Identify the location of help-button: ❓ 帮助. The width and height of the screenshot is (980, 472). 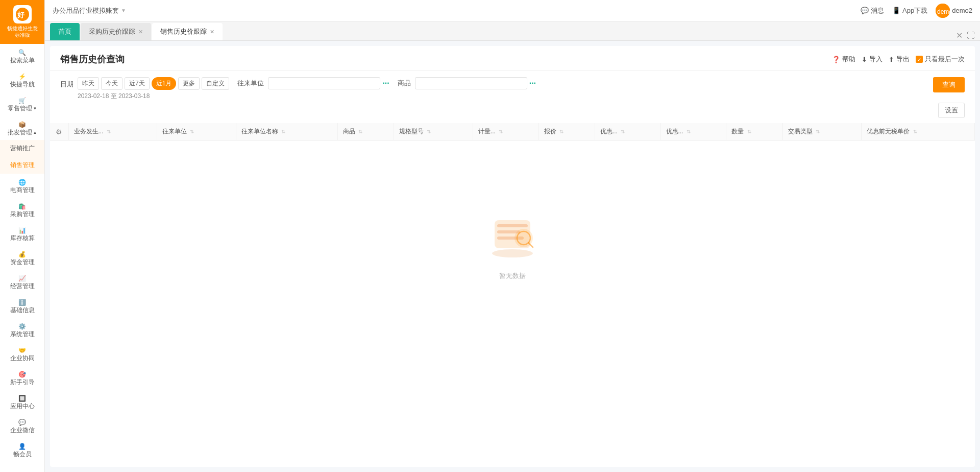
(844, 59).